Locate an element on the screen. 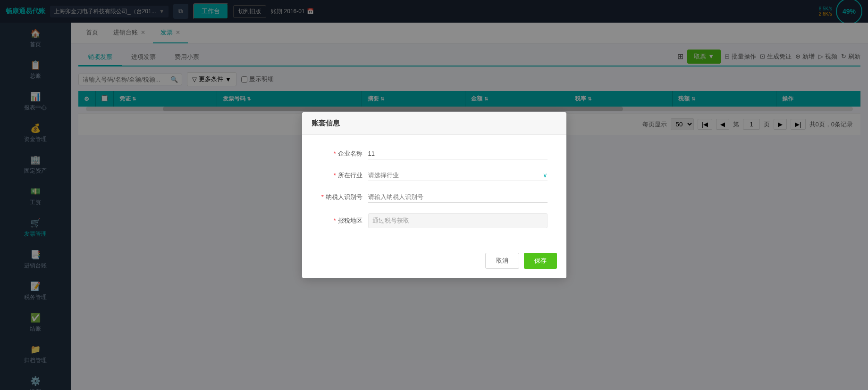 The height and width of the screenshot is (390, 868). tax-id-row: * 纳税人识别号 is located at coordinates (434, 197).